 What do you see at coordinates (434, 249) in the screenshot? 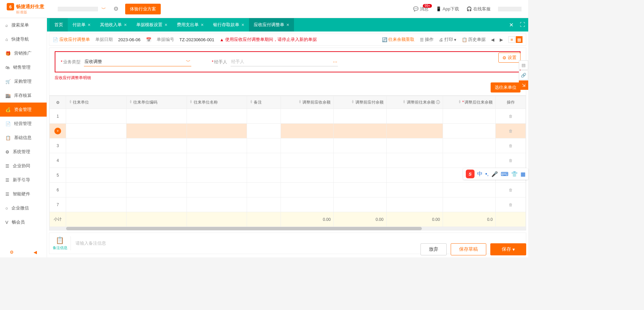
I see `discard-button: 放弃` at bounding box center [434, 249].